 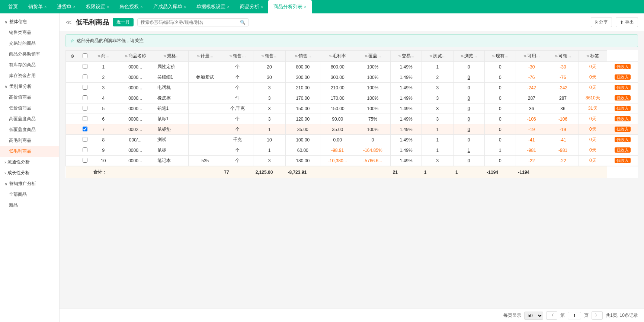 I want to click on th-unit: ⇅计量..., so click(x=205, y=56).